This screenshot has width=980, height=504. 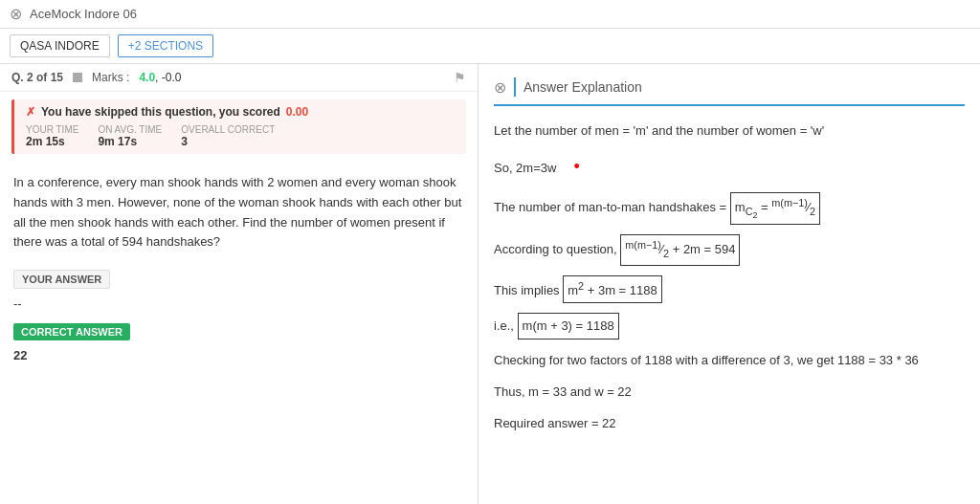 What do you see at coordinates (239, 290) in the screenshot?
I see `your-answer-section: YOUR ANSWER --` at bounding box center [239, 290].